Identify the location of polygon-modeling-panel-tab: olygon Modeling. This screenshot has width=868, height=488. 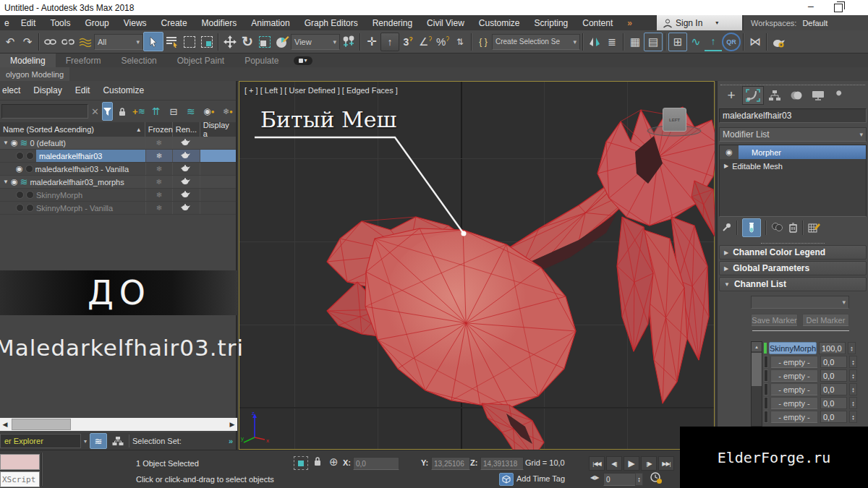
(35, 74).